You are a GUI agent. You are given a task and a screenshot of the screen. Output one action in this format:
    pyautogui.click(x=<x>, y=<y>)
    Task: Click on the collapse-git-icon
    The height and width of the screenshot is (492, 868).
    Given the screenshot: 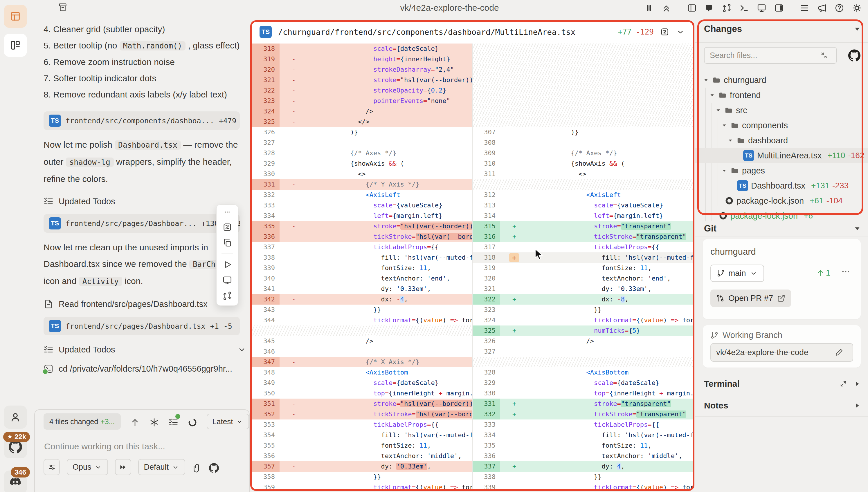 What is the action you would take?
    pyautogui.click(x=857, y=228)
    